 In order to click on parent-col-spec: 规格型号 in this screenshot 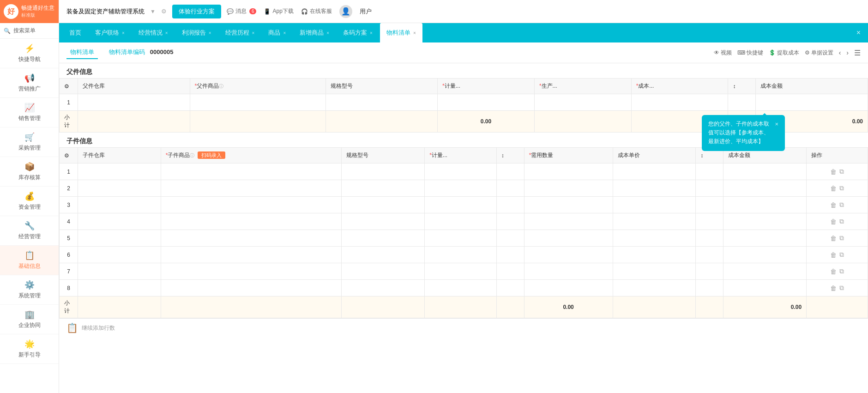, I will do `click(381, 86)`.